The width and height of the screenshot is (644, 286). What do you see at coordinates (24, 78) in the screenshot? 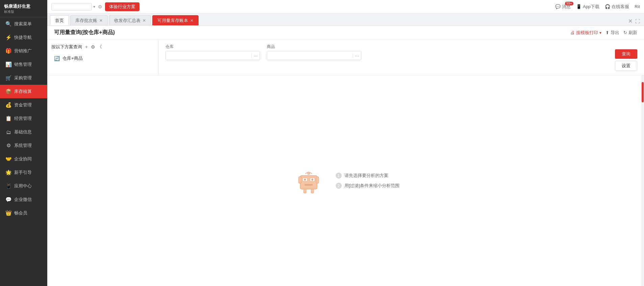
I see `sidebar-item-purchase: 🛒 采购管理` at bounding box center [24, 78].